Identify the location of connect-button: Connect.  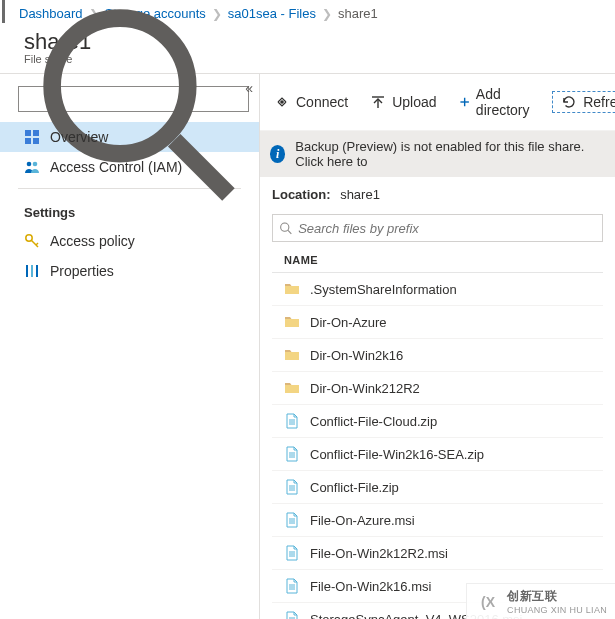
(311, 102).